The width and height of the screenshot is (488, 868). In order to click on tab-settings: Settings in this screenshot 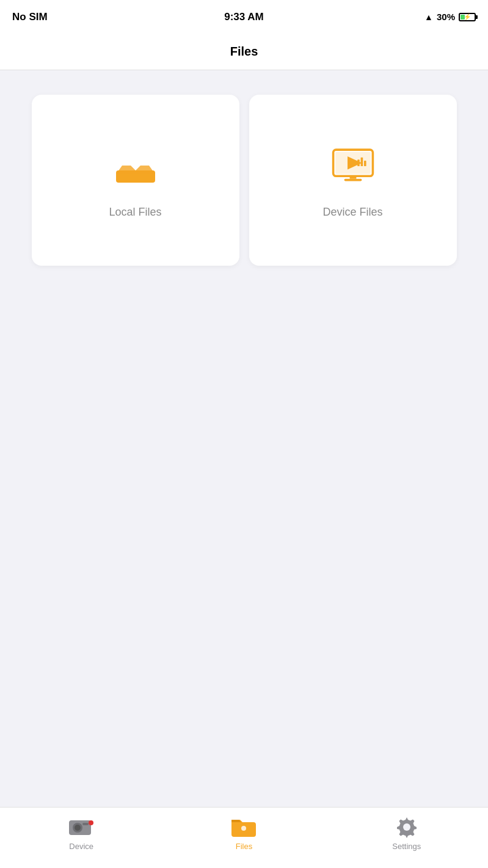, I will do `click(407, 832)`.